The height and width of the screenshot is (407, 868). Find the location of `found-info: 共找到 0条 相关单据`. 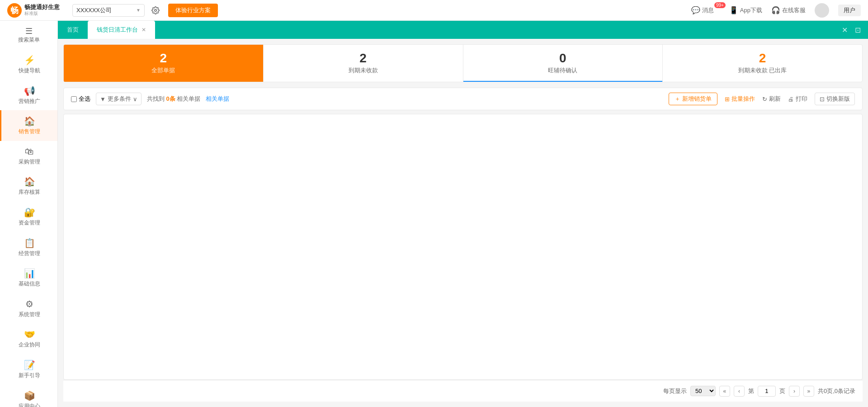

found-info: 共找到 0条 相关单据 is located at coordinates (174, 99).